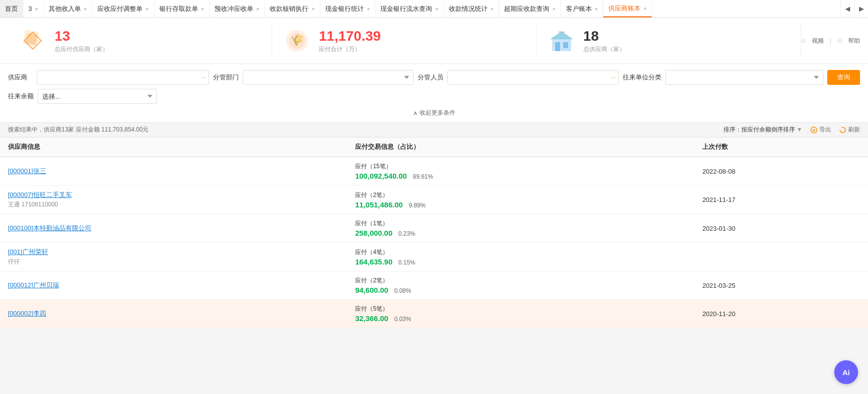  What do you see at coordinates (687, 50) in the screenshot?
I see `total-suppliers-label: 总供应商（家）` at bounding box center [687, 50].